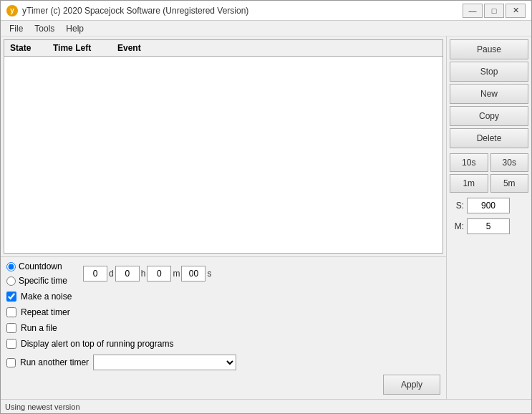 This screenshot has width=532, height=414. I want to click on m-input-row: M:, so click(489, 226).